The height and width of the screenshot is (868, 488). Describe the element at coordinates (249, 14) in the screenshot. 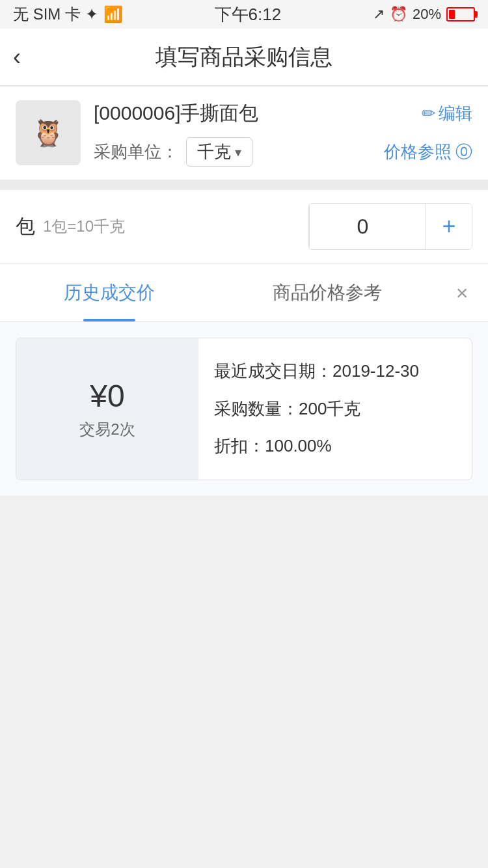

I see `status-bar-time: 下午6:12` at that location.